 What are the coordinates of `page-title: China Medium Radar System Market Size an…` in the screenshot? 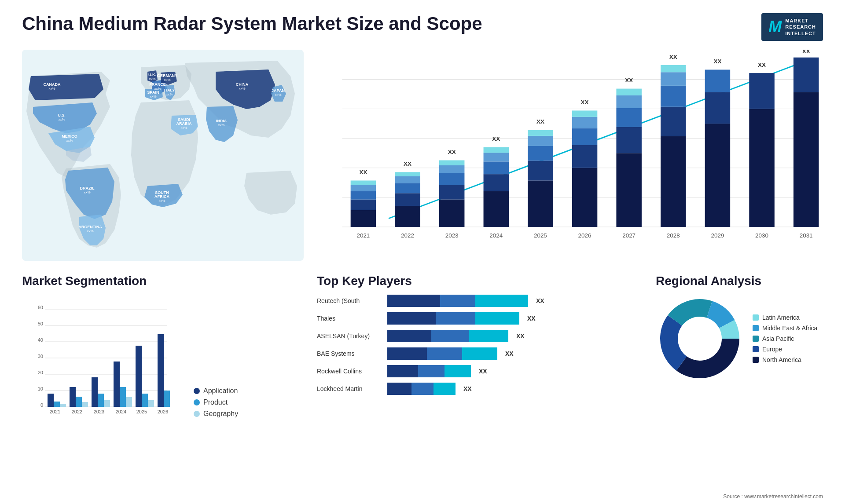 It's located at (252, 24).